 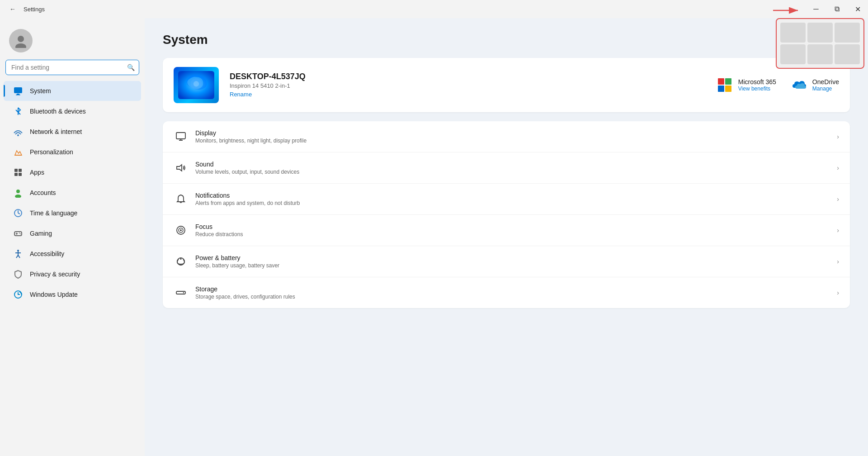 What do you see at coordinates (18, 193) in the screenshot?
I see `accounts-icon` at bounding box center [18, 193].